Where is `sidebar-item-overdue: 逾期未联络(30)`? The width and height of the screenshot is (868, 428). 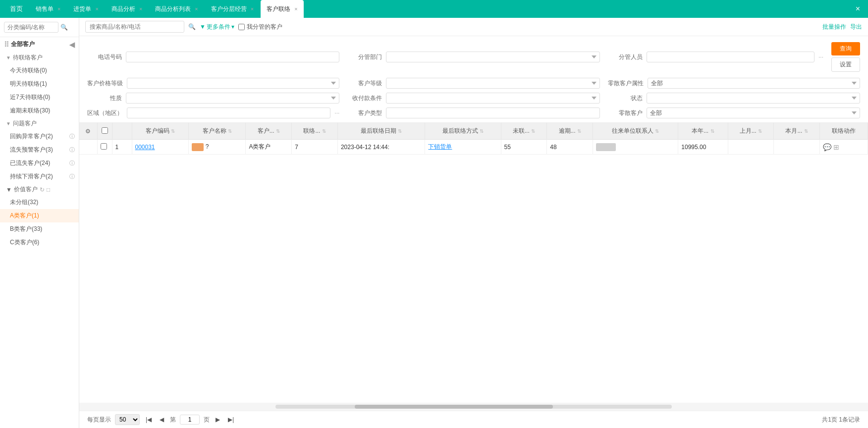
sidebar-item-overdue: 逾期未联络(30) is located at coordinates (40, 111).